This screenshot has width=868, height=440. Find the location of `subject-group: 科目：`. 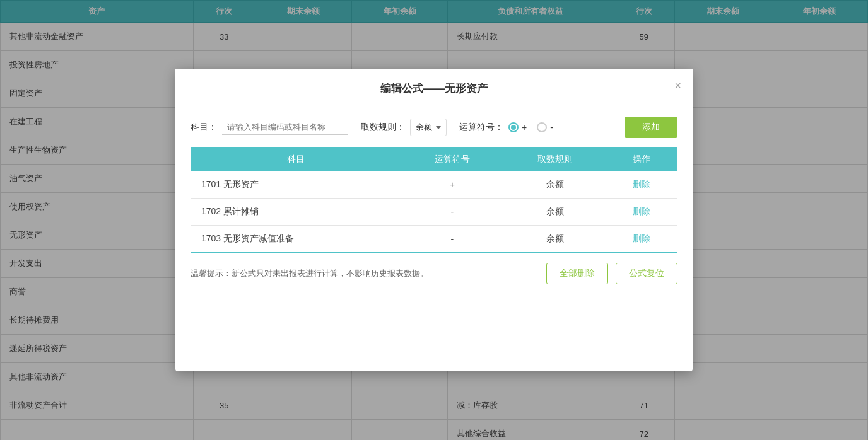

subject-group: 科目： is located at coordinates (269, 127).